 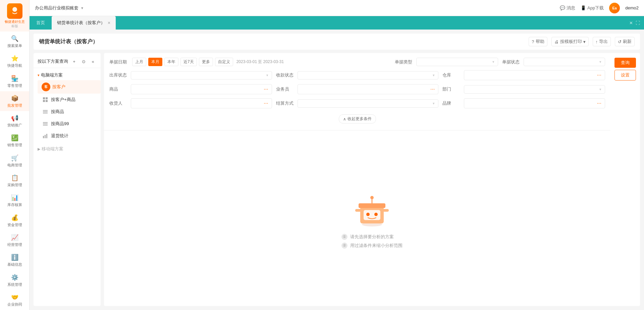 What do you see at coordinates (433, 89) in the screenshot?
I see `salesperson-dots-icon: ···` at bounding box center [433, 89].